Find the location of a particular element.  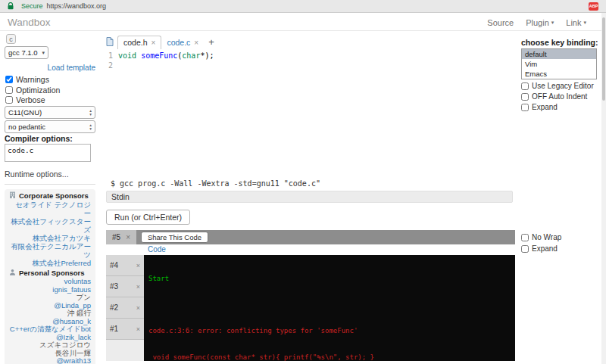

adblock-icon: ABP is located at coordinates (594, 6).